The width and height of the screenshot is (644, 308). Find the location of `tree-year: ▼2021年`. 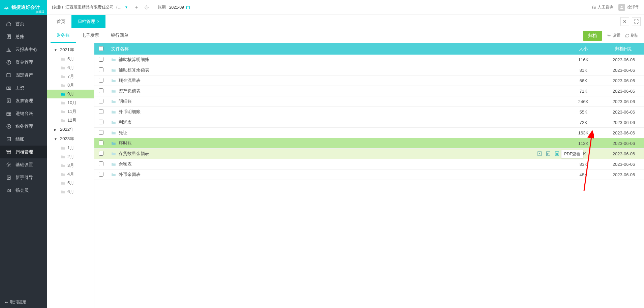

tree-year: ▼2021年 is located at coordinates (71, 50).